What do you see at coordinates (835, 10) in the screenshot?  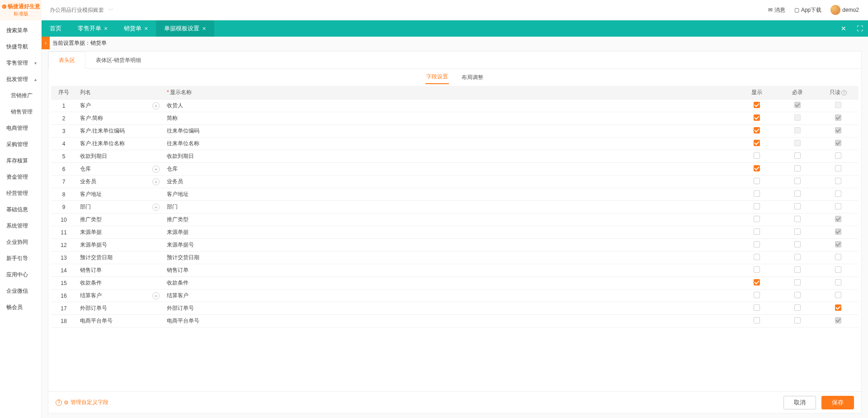 I see `avatar` at bounding box center [835, 10].